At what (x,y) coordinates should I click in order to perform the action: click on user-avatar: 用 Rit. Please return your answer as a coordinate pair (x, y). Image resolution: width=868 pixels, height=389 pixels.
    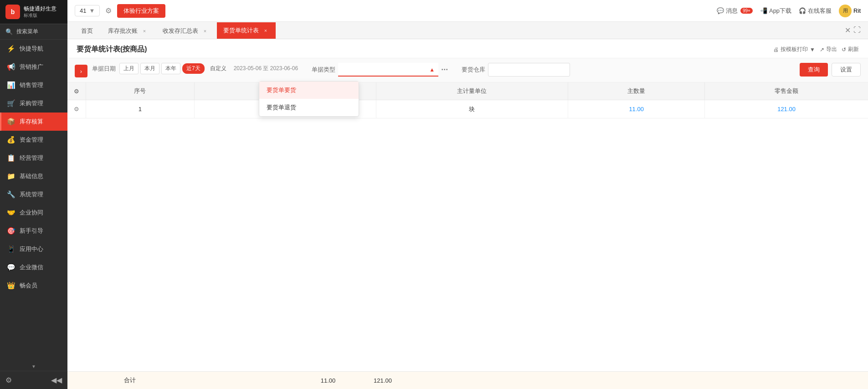
    Looking at the image, I should click on (850, 11).